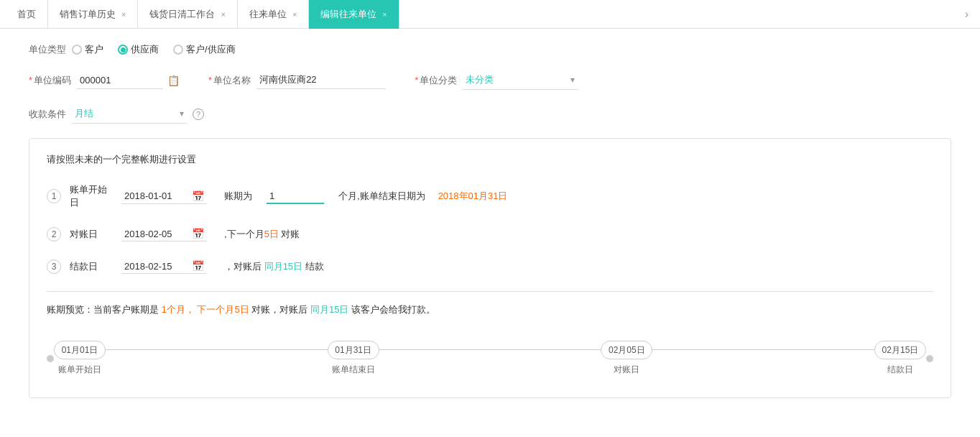 The height and width of the screenshot is (437, 980). What do you see at coordinates (900, 369) in the screenshot?
I see `timeline-node-4-label: 结款日` at bounding box center [900, 369].